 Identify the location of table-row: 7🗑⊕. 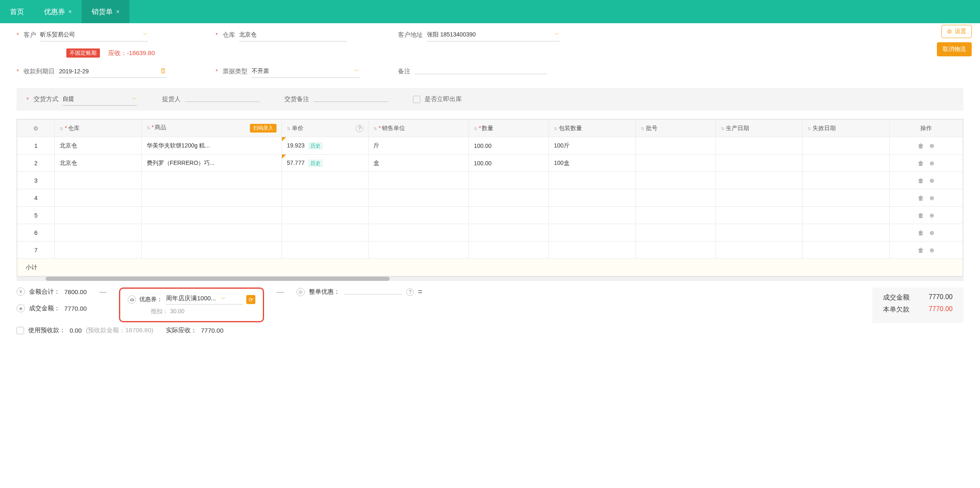
(490, 250).